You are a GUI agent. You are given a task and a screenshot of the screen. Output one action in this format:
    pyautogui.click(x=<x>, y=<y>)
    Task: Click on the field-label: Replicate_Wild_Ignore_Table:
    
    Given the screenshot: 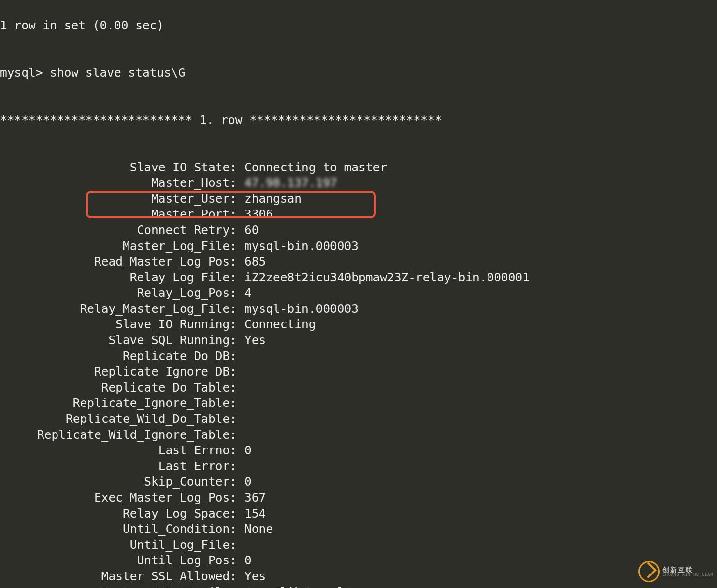 What is the action you would take?
    pyautogui.click(x=118, y=435)
    